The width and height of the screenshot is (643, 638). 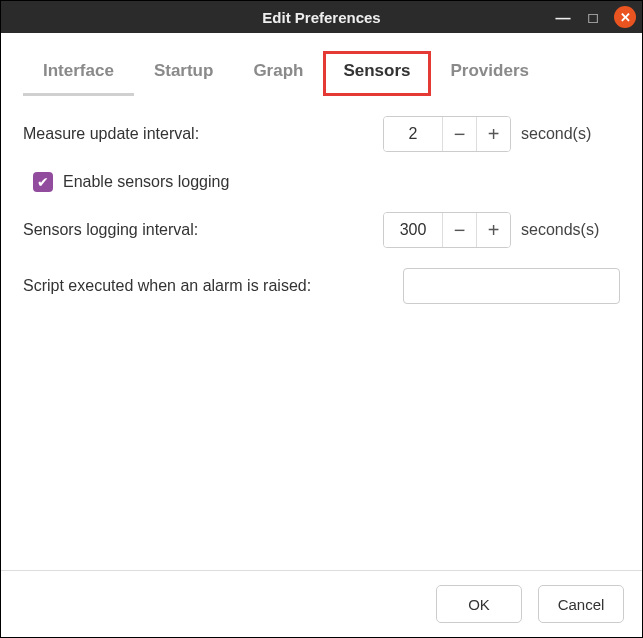 What do you see at coordinates (581, 604) in the screenshot?
I see `cancel-button: Cancel` at bounding box center [581, 604].